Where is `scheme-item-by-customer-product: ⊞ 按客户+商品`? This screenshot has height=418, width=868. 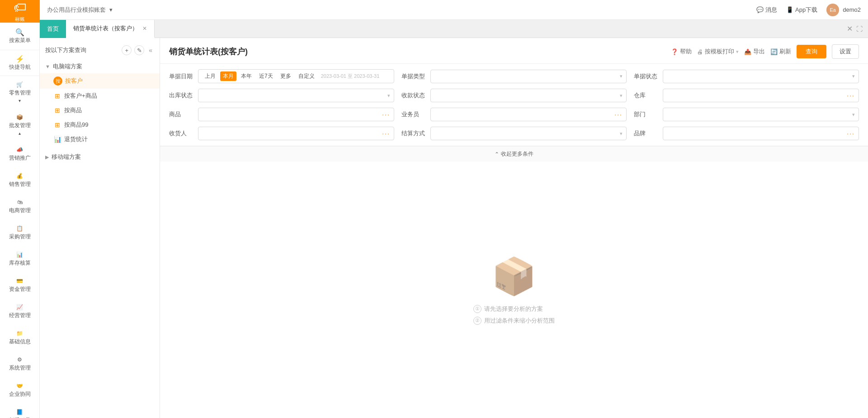
scheme-item-by-customer-product: ⊞ 按客户+商品 is located at coordinates (99, 96).